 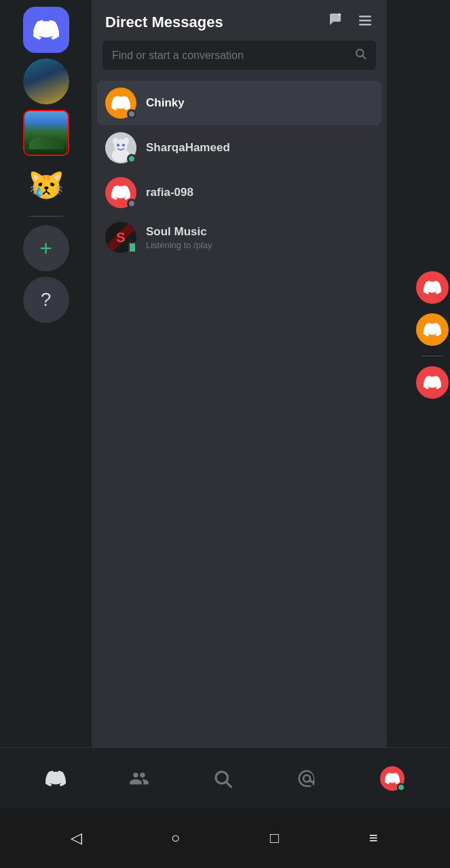 I want to click on right-server-2-icon, so click(x=432, y=330).